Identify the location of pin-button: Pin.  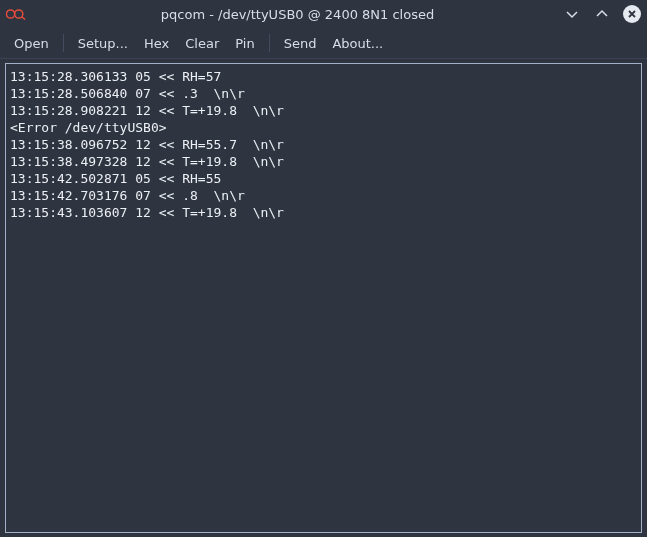
(244, 44).